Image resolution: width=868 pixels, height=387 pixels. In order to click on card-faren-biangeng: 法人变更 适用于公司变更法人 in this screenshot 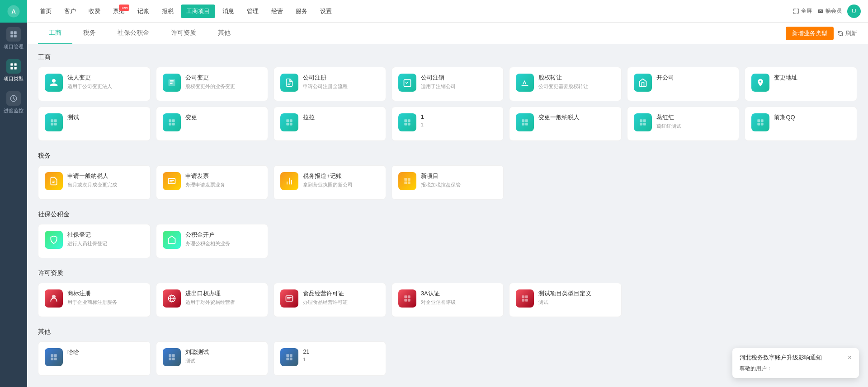, I will do `click(94, 84)`.